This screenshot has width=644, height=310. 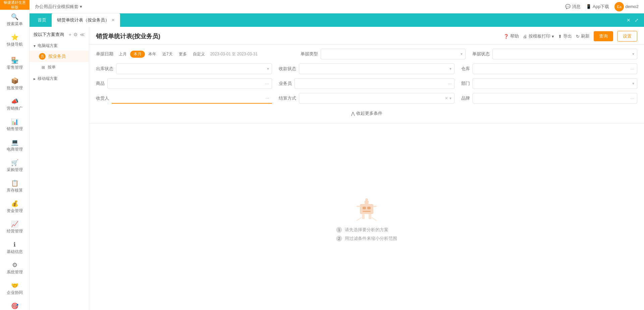 I want to click on date-tab-custom: 自定义, so click(x=199, y=54).